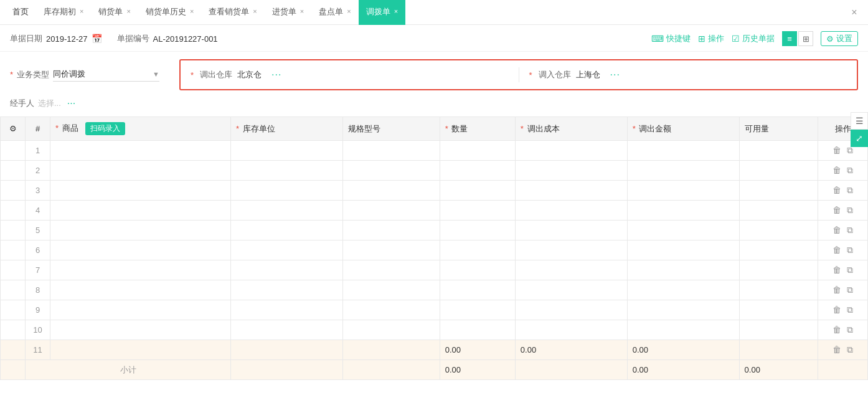 The width and height of the screenshot is (868, 395). Describe the element at coordinates (302, 11) in the screenshot. I see `tab-purchase-order-close: ×` at that location.